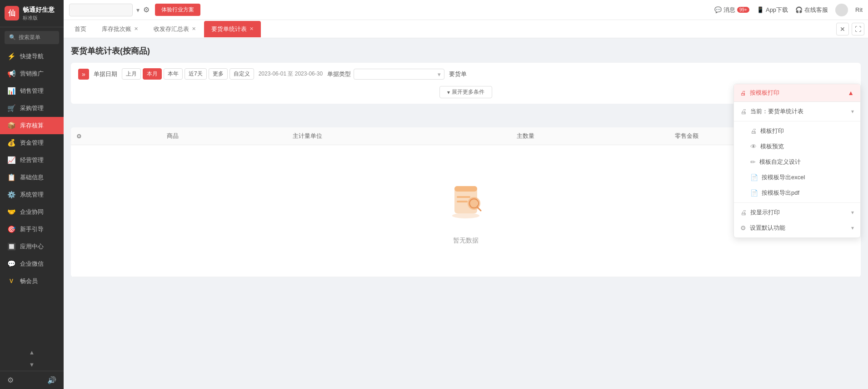 The image size is (868, 389). I want to click on dropdown-item-template-preview: 👁 模板预览, so click(797, 147).